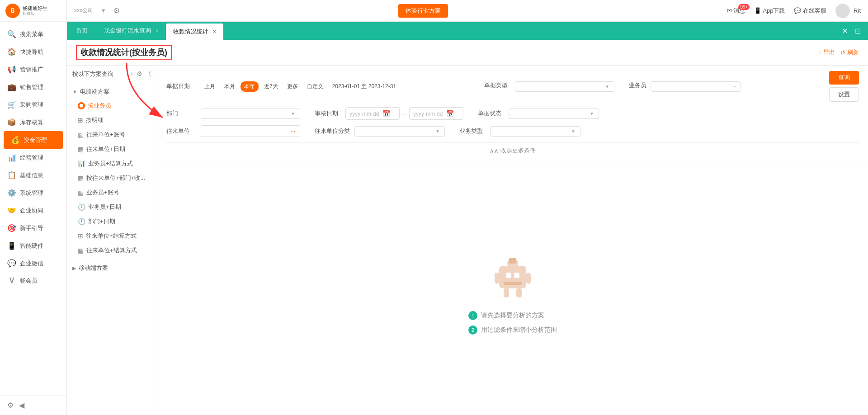  What do you see at coordinates (210, 87) in the screenshot?
I see `date-tab-lastmonth: 上月` at bounding box center [210, 87].